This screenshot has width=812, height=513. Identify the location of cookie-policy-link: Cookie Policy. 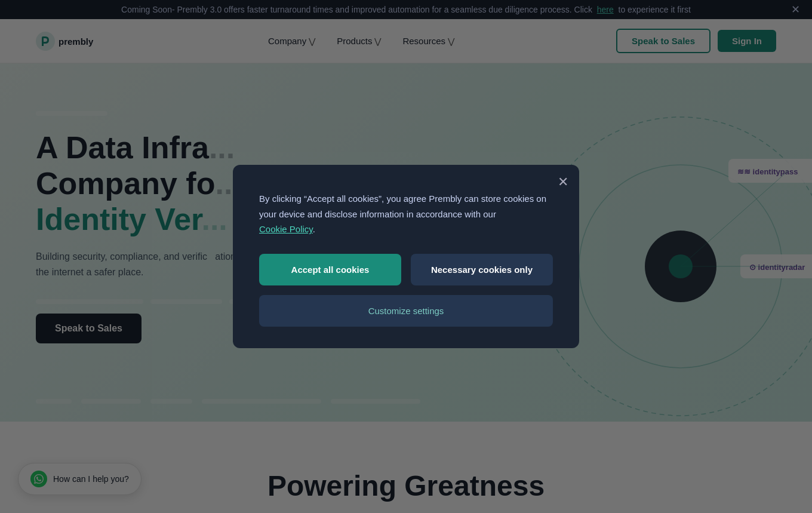
(286, 229).